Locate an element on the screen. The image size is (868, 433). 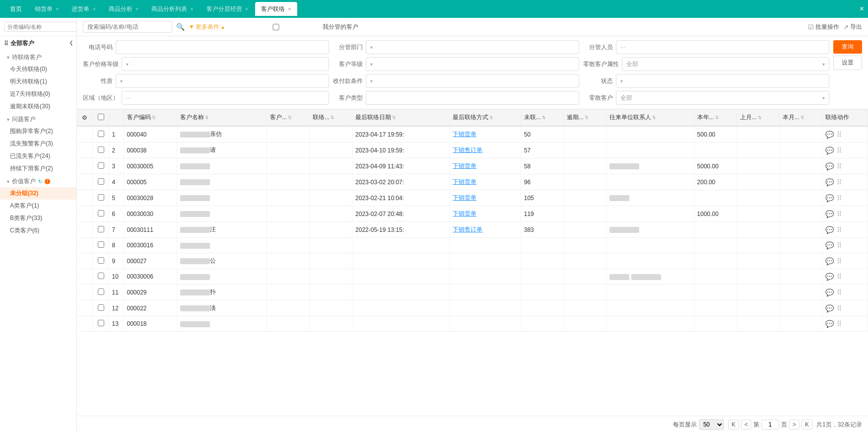
sidebar-item-class-b: B类客户(33) is located at coordinates (38, 218).